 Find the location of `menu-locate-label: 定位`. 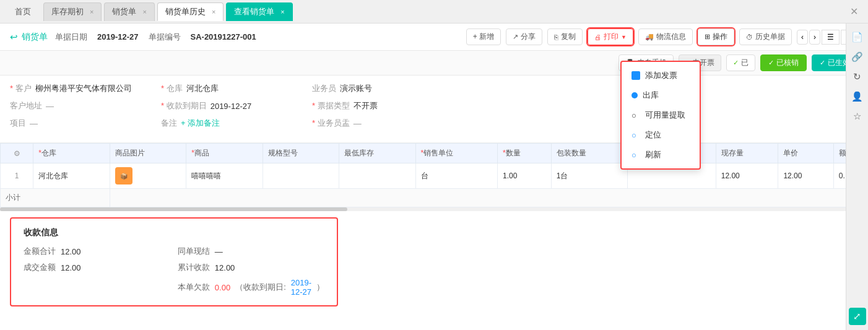

menu-locate-label: 定位 is located at coordinates (653, 135).